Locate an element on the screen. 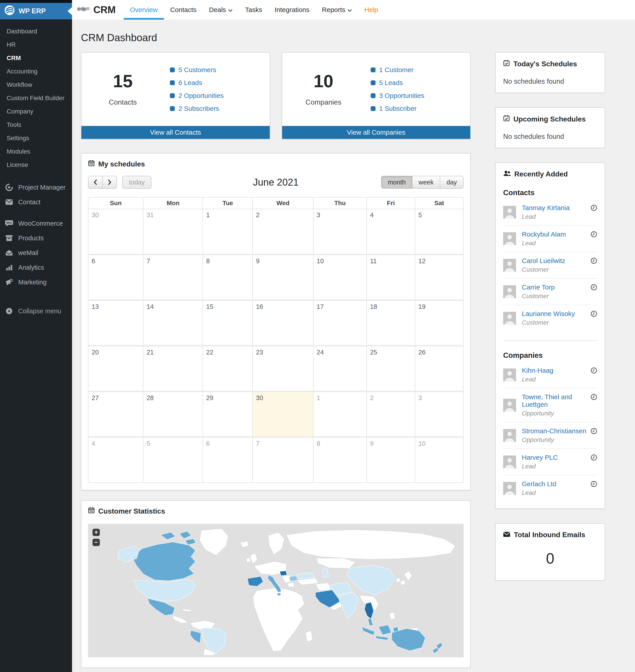  world-map is located at coordinates (276, 591).